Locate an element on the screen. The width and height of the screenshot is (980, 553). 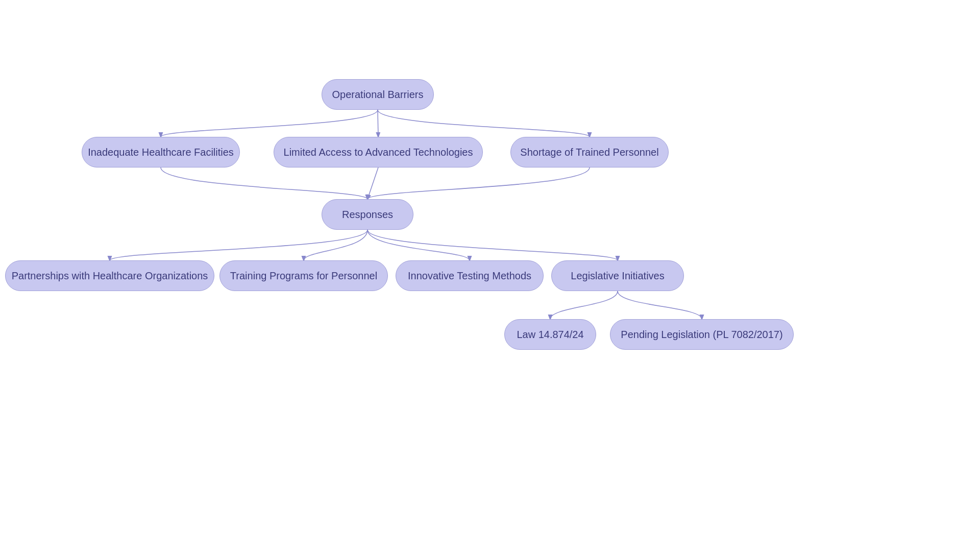
node-limited-access: Limited Access to Advanced Technologies is located at coordinates (378, 152).